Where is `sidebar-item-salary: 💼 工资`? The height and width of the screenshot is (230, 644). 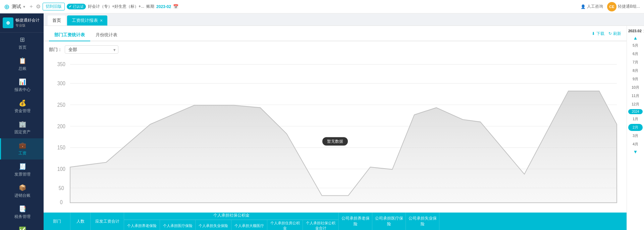
sidebar-item-salary: 💼 工资 is located at coordinates (22, 149).